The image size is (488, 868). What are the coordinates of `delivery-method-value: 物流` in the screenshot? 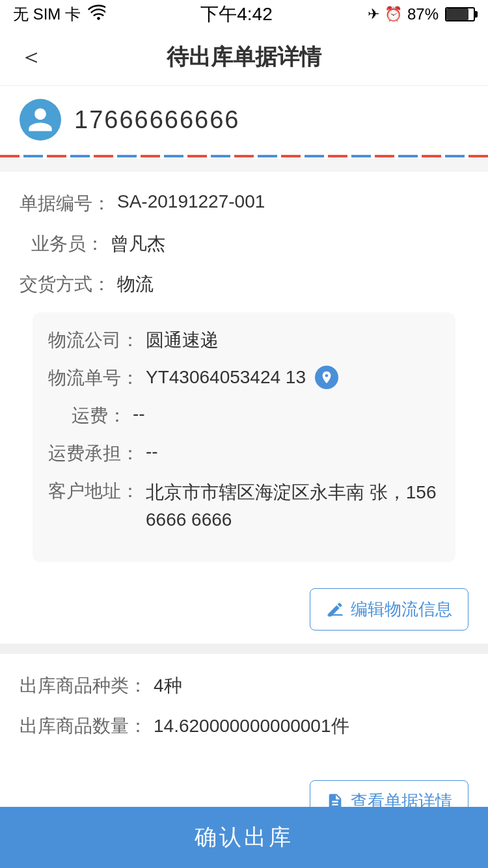 It's located at (293, 284).